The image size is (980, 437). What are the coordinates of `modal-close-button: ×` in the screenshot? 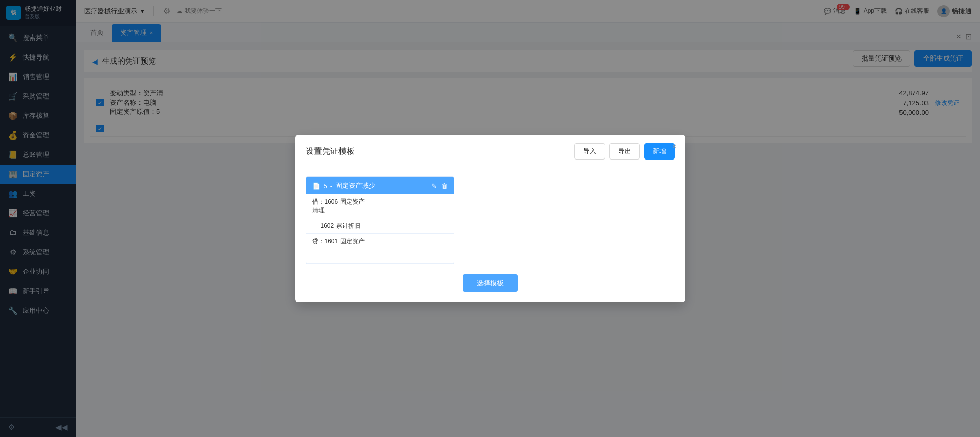 It's located at (674, 147).